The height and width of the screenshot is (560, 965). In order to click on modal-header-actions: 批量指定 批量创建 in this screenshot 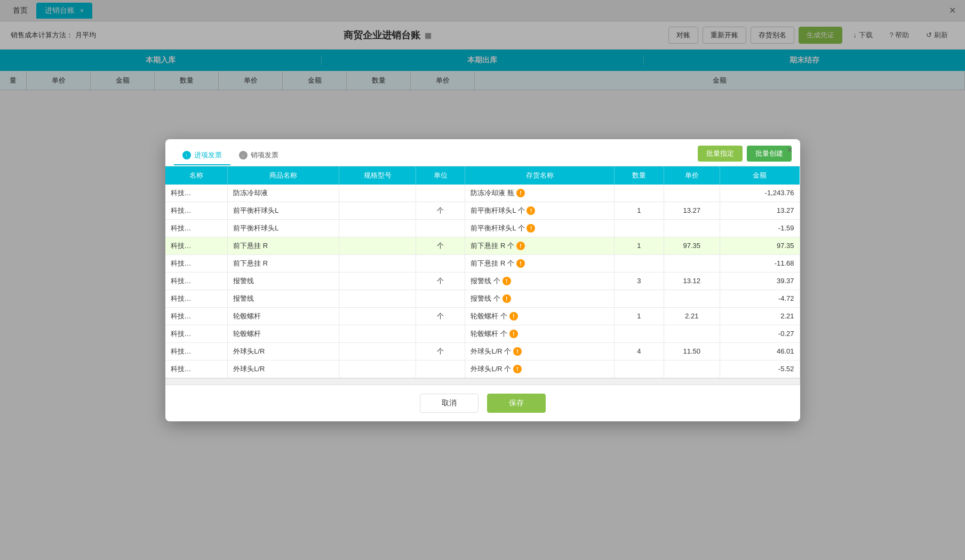, I will do `click(745, 156)`.